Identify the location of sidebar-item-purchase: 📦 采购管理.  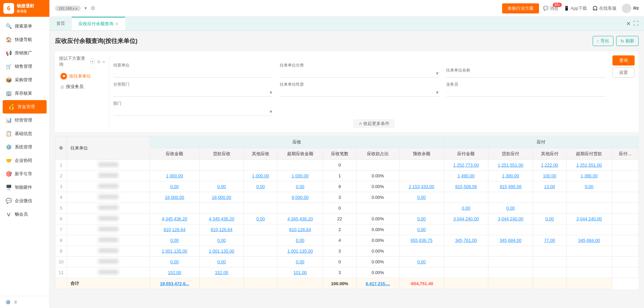
(25, 80).